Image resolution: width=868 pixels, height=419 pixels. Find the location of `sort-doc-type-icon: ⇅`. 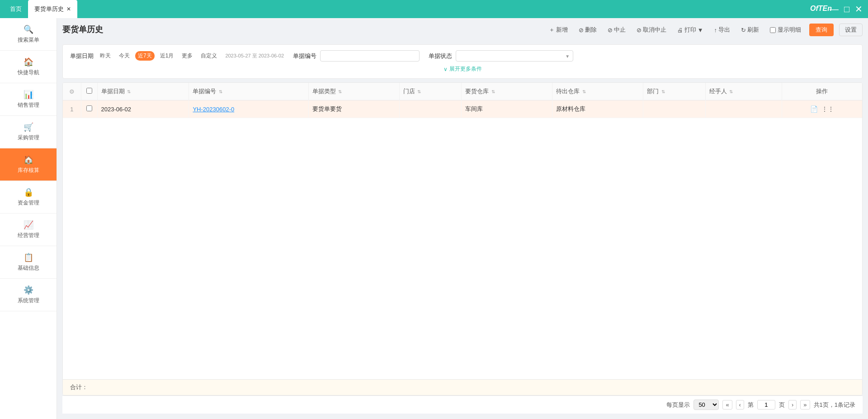

sort-doc-type-icon: ⇅ is located at coordinates (340, 91).